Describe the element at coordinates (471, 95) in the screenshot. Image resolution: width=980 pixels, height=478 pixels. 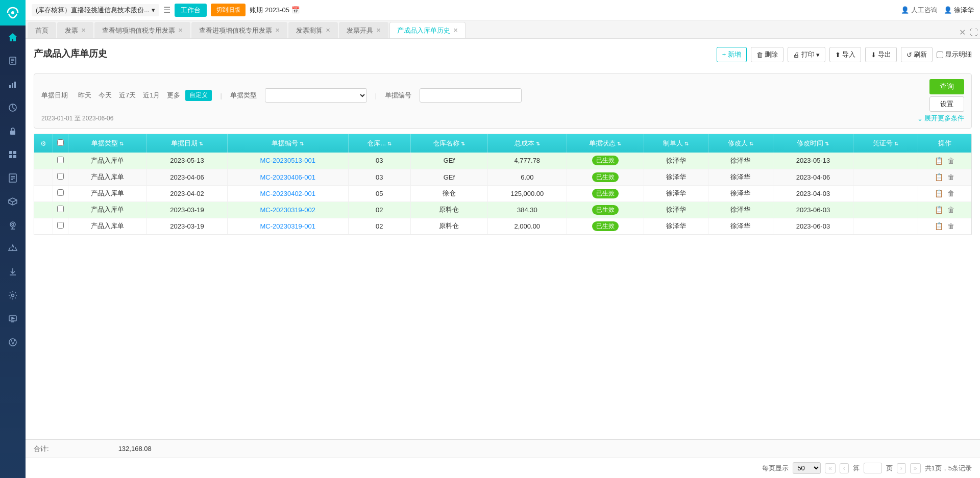
I see `filter-number-input` at that location.